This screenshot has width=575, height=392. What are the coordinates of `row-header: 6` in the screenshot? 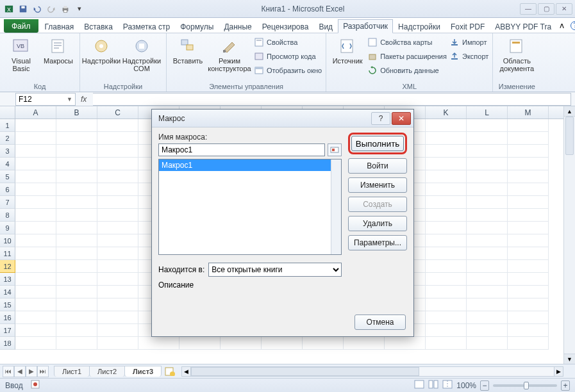 It's located at (8, 190).